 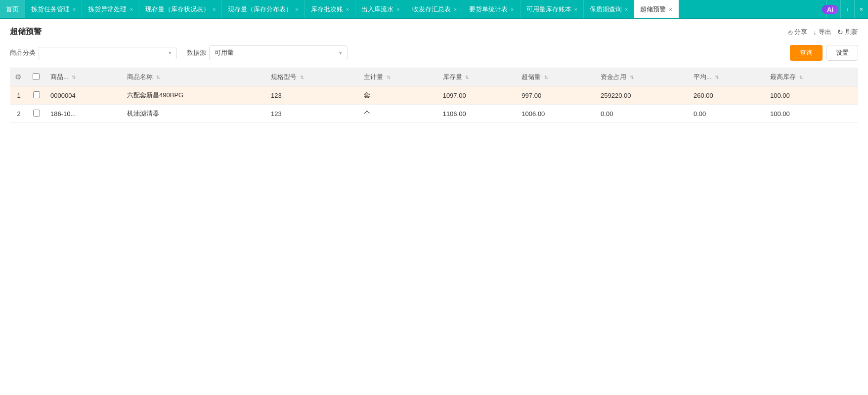 What do you see at coordinates (302, 77) in the screenshot?
I see `sort-spec-icon: ⇅` at bounding box center [302, 77].